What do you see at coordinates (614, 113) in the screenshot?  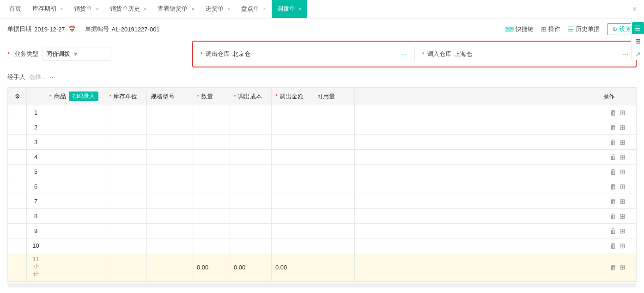 I see `delete-row-1-icon: 🗑` at bounding box center [614, 113].